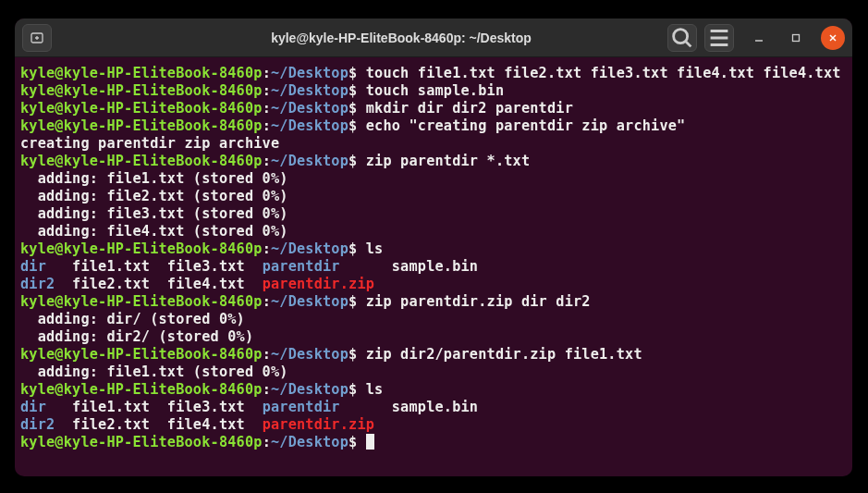  I want to click on maximize-button, so click(796, 38).